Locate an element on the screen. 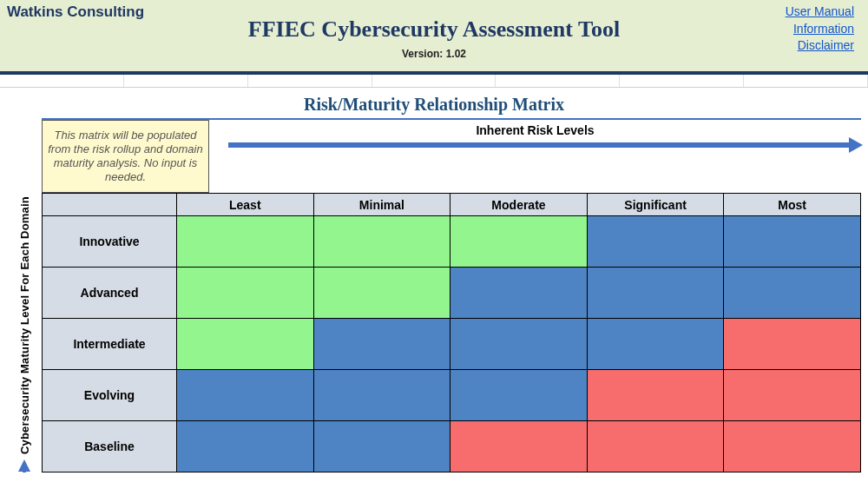  corner-cell is located at coordinates (109, 205).